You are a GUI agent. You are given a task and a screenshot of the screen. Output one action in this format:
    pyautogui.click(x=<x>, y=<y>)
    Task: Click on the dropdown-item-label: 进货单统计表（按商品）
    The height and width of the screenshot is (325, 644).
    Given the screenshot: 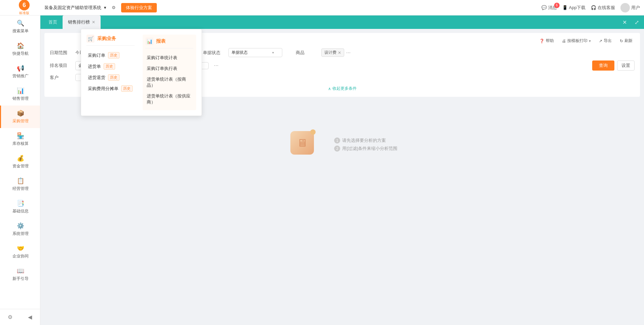 What is the action you would take?
    pyautogui.click(x=170, y=82)
    